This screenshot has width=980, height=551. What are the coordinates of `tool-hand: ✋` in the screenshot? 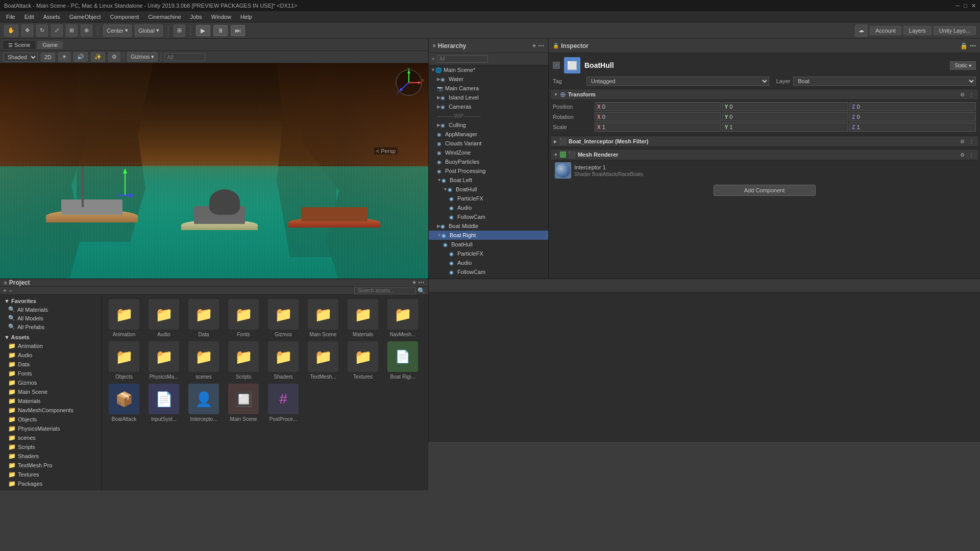 It's located at (11, 31).